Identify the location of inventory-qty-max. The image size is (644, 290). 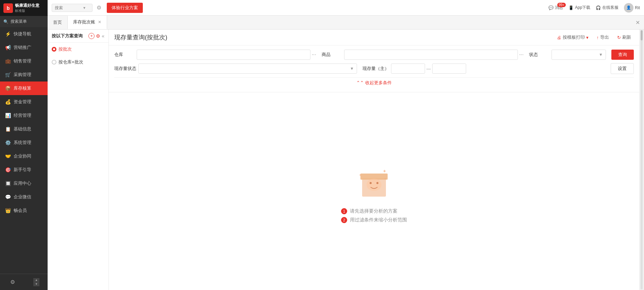
(449, 69).